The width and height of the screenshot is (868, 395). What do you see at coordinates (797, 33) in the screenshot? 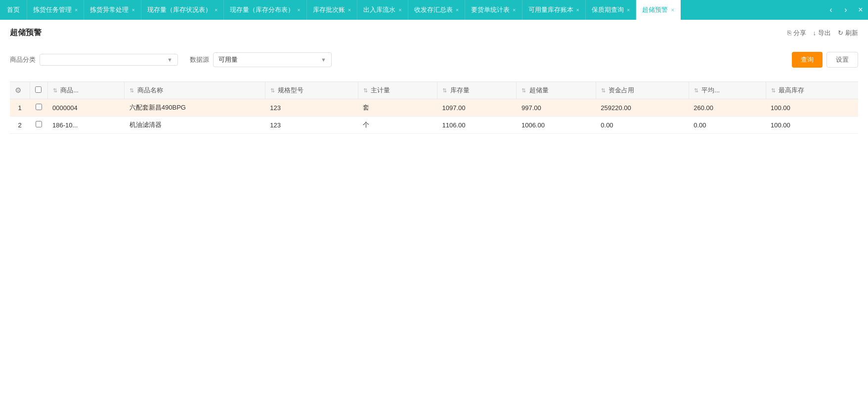
I see `share-button: ⎘ 分享` at bounding box center [797, 33].